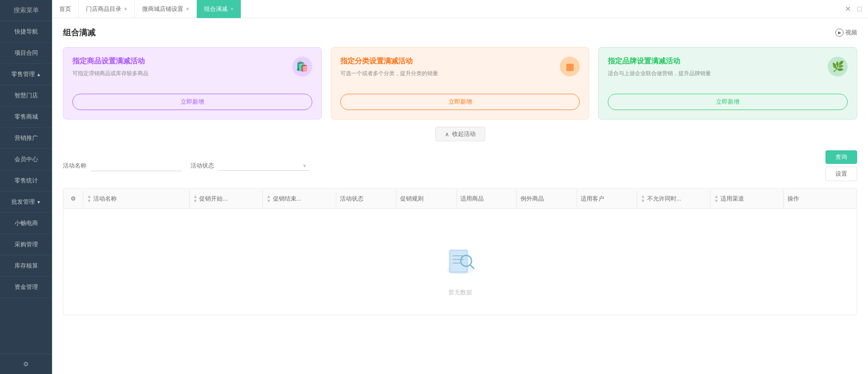 This screenshot has width=868, height=374. I want to click on th-end-date: ▲▼ 促销结束..., so click(300, 199).